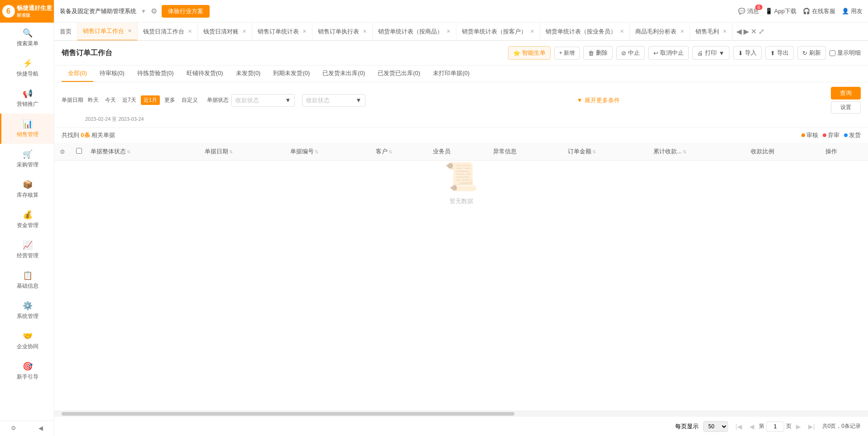  Describe the element at coordinates (27, 189) in the screenshot. I see `sidebar-item-inventory: 📦库存核算` at that location.